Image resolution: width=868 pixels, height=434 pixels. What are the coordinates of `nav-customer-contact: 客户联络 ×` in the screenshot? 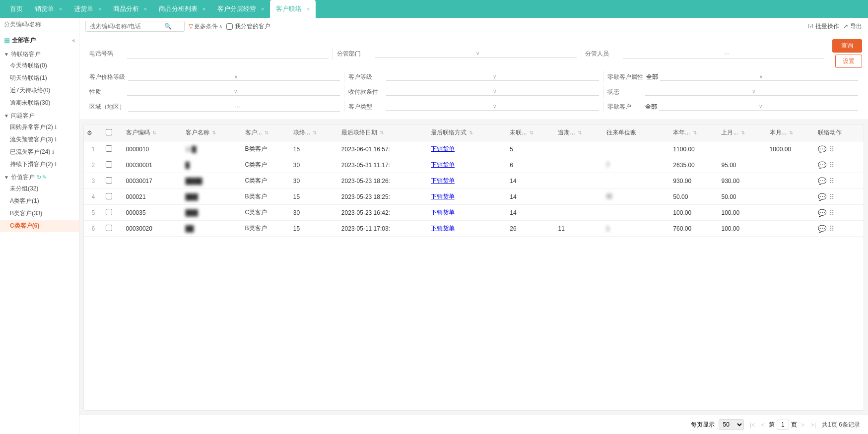 It's located at (293, 9).